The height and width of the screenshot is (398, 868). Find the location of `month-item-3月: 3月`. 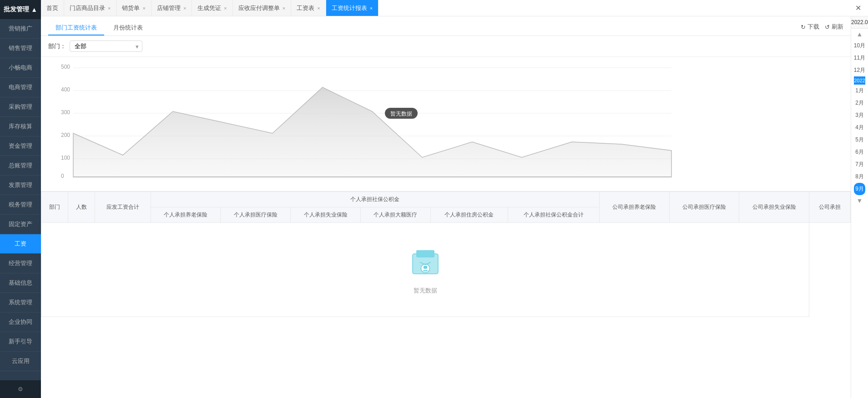

month-item-3月: 3月 is located at coordinates (860, 116).